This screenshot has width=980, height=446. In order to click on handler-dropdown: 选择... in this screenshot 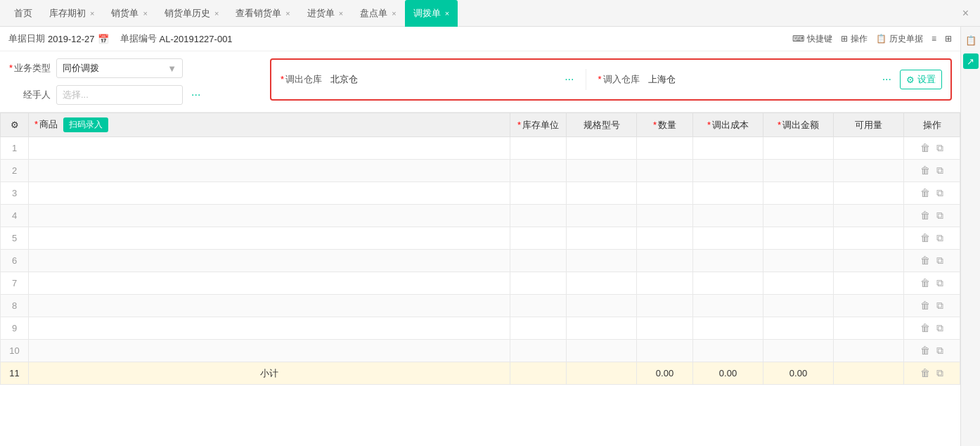, I will do `click(120, 95)`.